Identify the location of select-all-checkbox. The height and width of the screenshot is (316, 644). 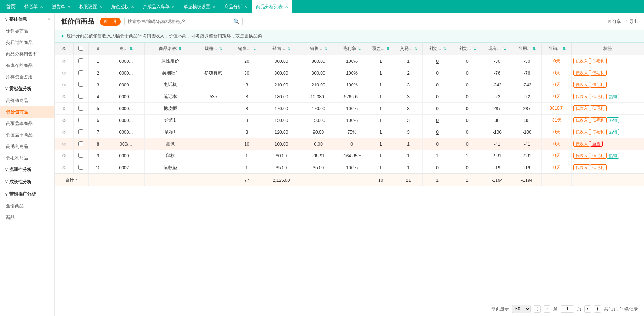
(81, 48).